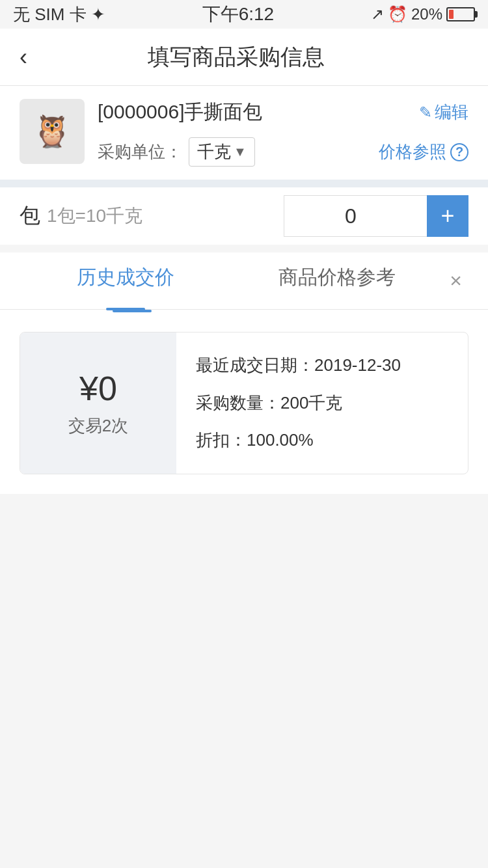 The height and width of the screenshot is (868, 488). Describe the element at coordinates (236, 57) in the screenshot. I see `page-title: 填写商品采购信息` at that location.